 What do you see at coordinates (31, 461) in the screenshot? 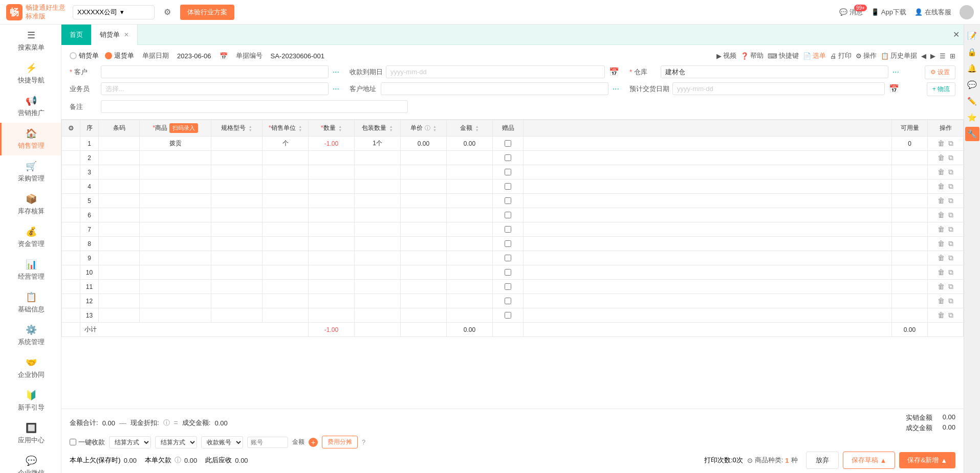
I see `sidebar-item-wechat: 💬 企业微信` at bounding box center [31, 461].